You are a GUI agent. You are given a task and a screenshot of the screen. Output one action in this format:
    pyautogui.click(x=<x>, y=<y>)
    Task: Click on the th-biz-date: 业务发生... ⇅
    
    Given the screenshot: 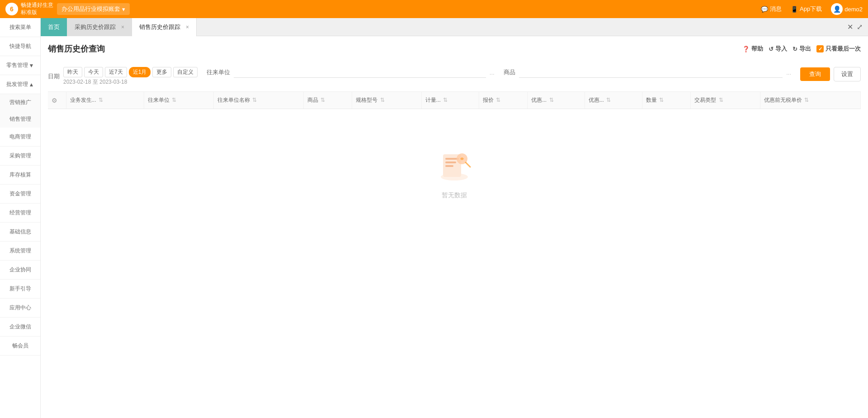 What is the action you would take?
    pyautogui.click(x=105, y=100)
    